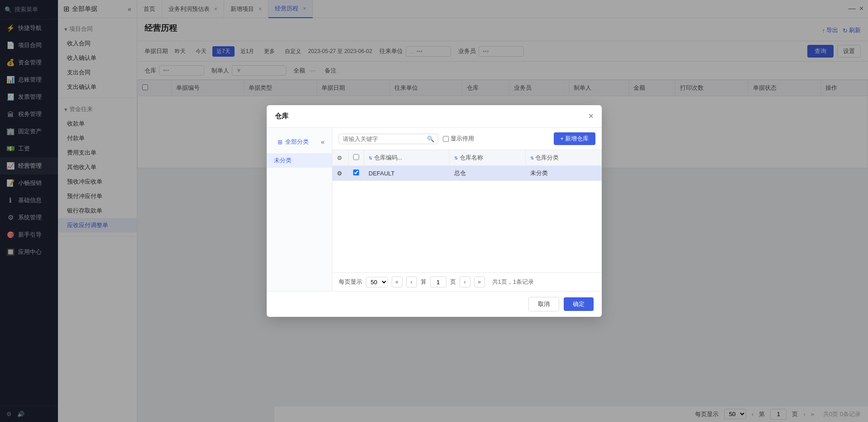  What do you see at coordinates (356, 157) in the screenshot?
I see `modal-select-all` at bounding box center [356, 157].